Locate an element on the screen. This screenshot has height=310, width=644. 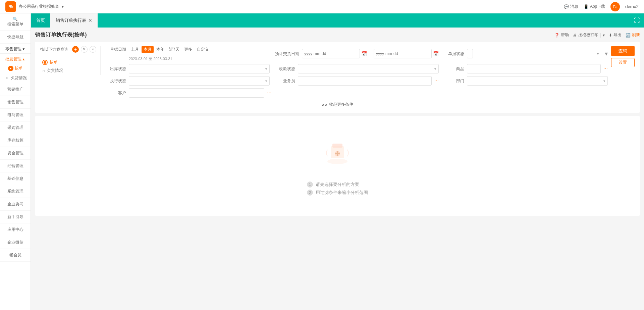
sidebar-item-wholesale: 批发管理 ▲ is located at coordinates (15, 58).